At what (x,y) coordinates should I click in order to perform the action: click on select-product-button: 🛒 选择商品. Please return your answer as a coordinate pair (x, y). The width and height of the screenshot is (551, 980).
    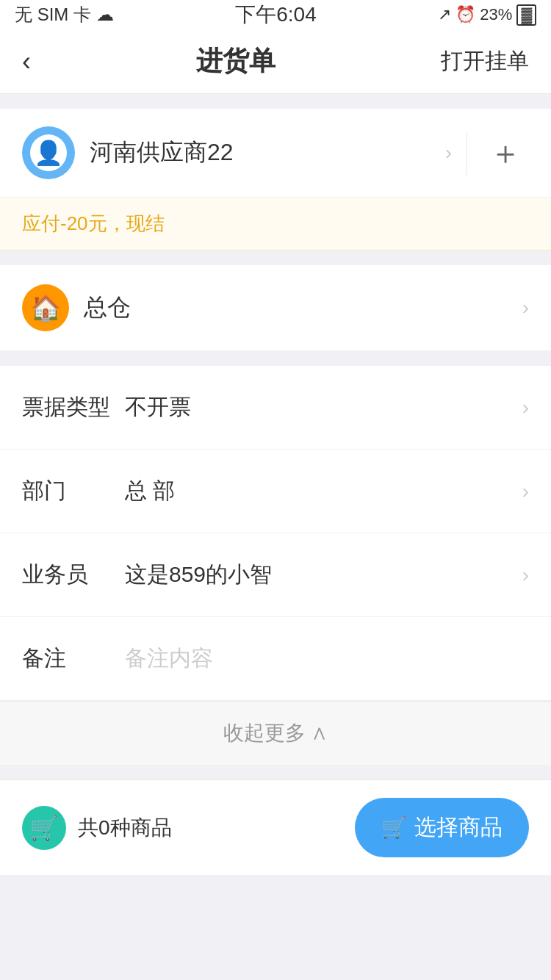
    Looking at the image, I should click on (442, 827).